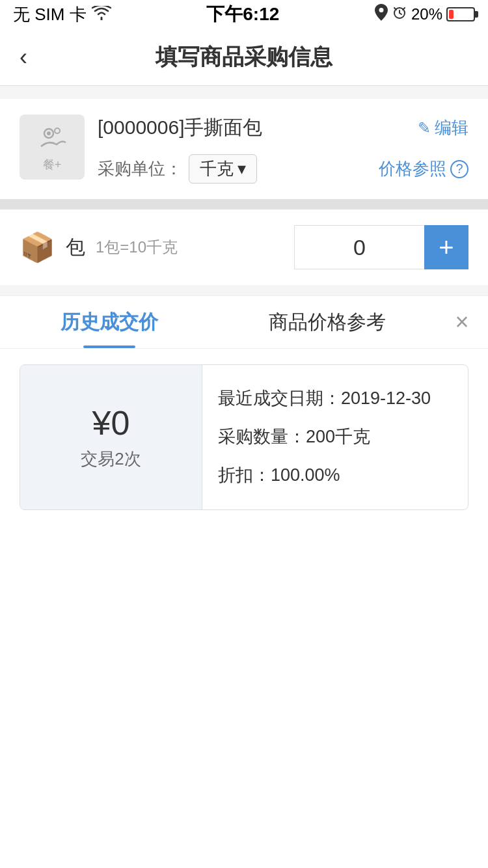  I want to click on yen-symbol: ¥, so click(102, 423).